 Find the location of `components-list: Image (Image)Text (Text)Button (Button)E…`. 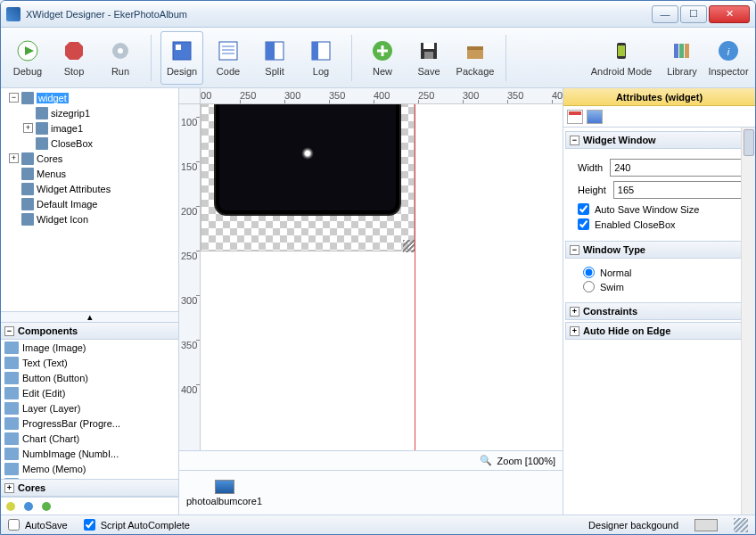

components-list: Image (Image)Text (Text)Button (Button)E… is located at coordinates (89, 409).